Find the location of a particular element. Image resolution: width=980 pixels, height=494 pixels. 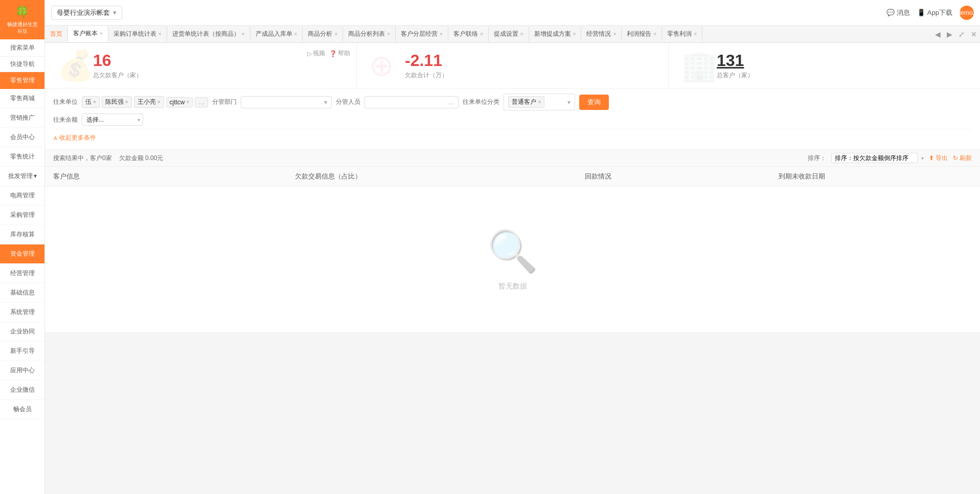

sidebar-item-retail-stats: 零售统计 is located at coordinates (22, 157).